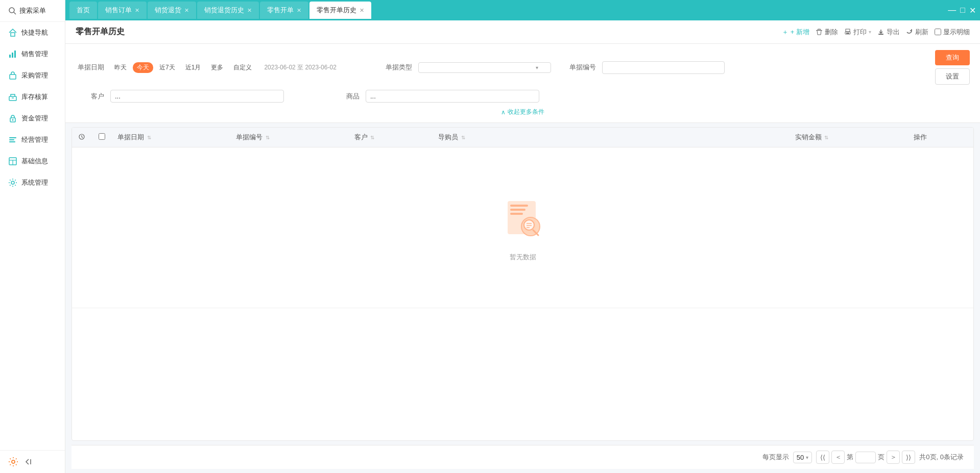 The image size is (980, 473). I want to click on delete-label: 删除, so click(831, 32).